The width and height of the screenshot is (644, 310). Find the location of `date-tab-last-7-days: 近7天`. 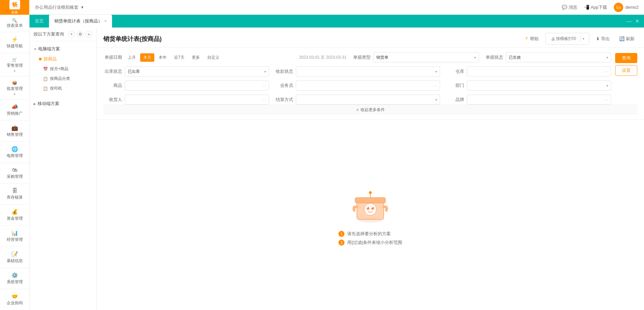

date-tab-last-7-days: 近7天 is located at coordinates (179, 58).